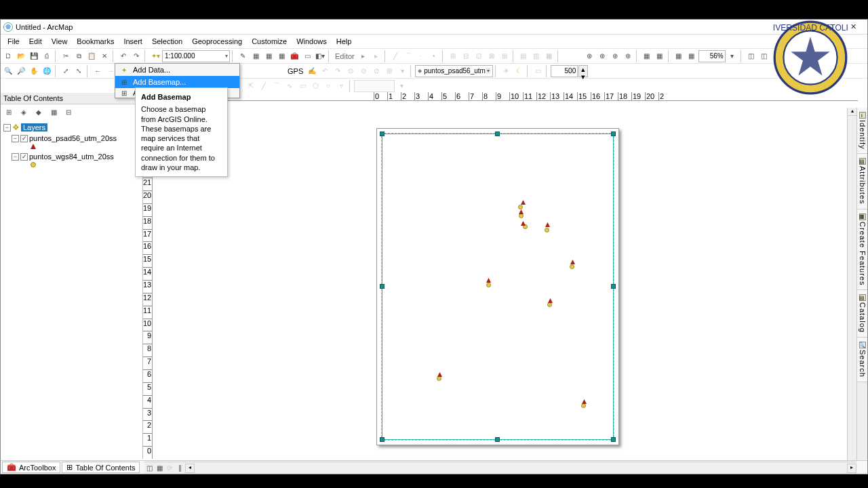 The image size is (868, 488). Describe the element at coordinates (170, 468) in the screenshot. I see `refresh-button: ⟳` at that location.